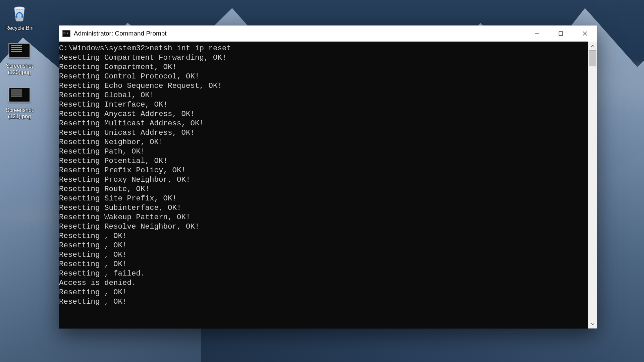 The width and height of the screenshot is (644, 362). Describe the element at coordinates (593, 46) in the screenshot. I see `chevron-up-icon` at that location.